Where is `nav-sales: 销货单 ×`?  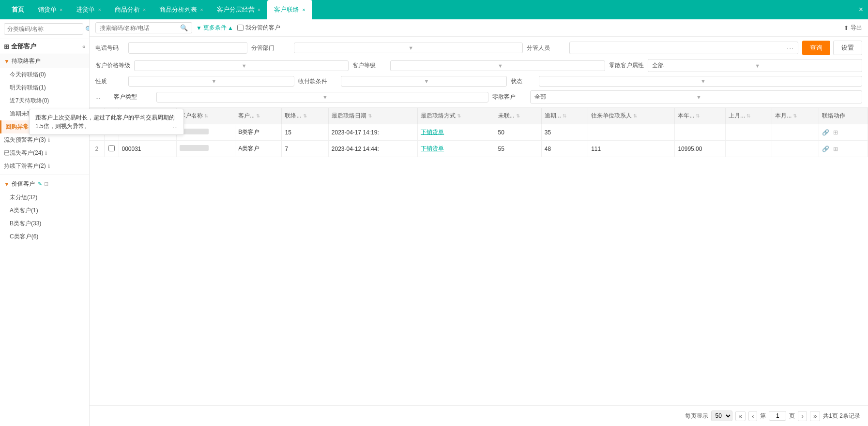
nav-sales: 销货单 × is located at coordinates (50, 10).